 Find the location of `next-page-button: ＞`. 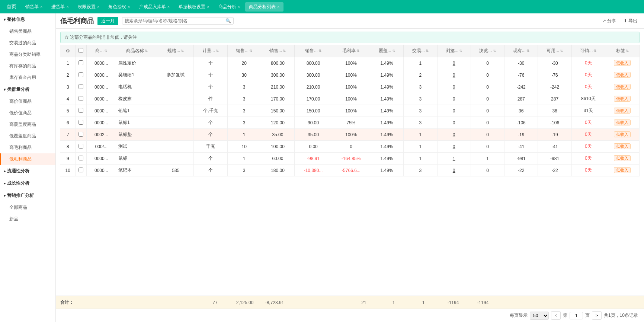

next-page-button: ＞ is located at coordinates (597, 316).